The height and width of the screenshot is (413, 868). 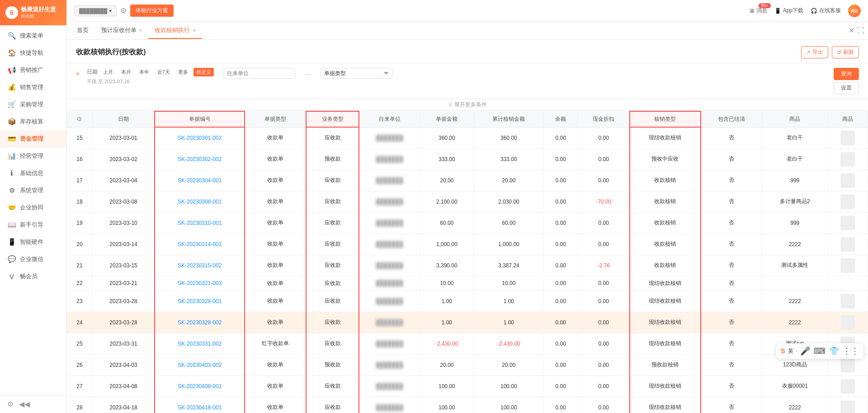 I want to click on cell-no: 22, so click(x=80, y=283).